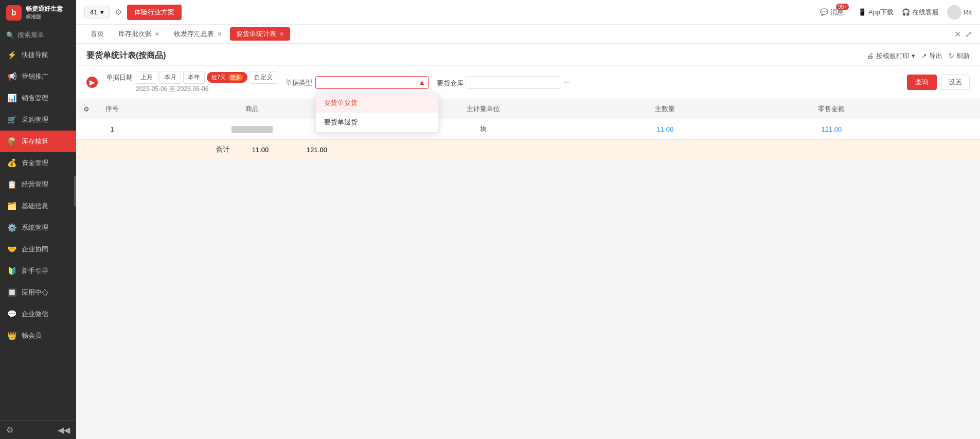 This screenshot has height=439, width=980. I want to click on footer-quantity: 11.00, so click(260, 150).